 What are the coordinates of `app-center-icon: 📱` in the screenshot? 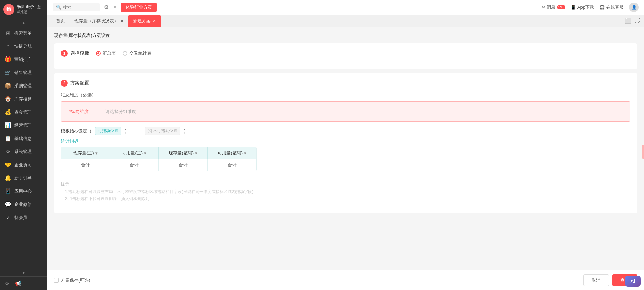 It's located at (8, 191).